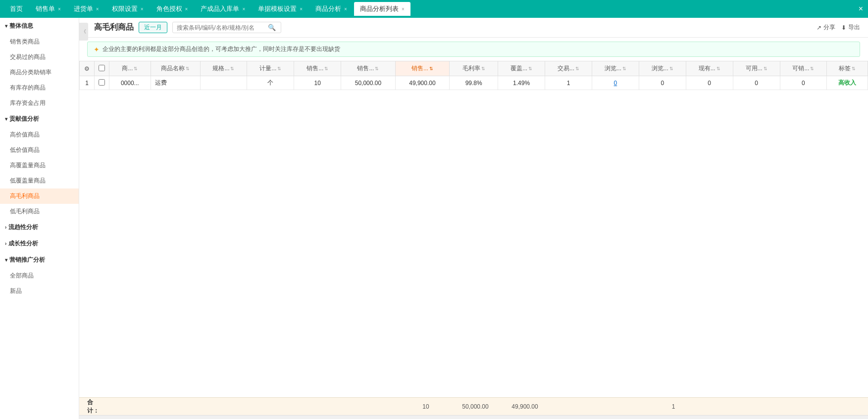  Describe the element at coordinates (861, 9) in the screenshot. I see `close-all-tabs: ×` at that location.